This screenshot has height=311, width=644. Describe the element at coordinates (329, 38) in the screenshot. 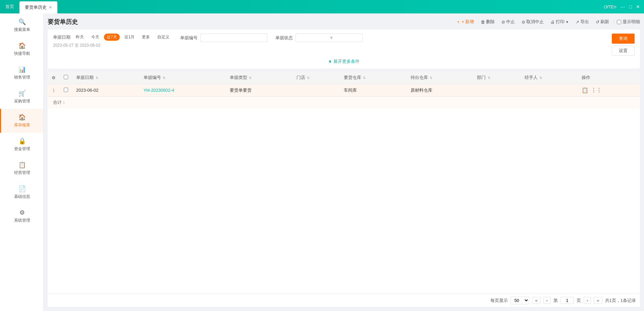

I see `status-select: ▼` at that location.